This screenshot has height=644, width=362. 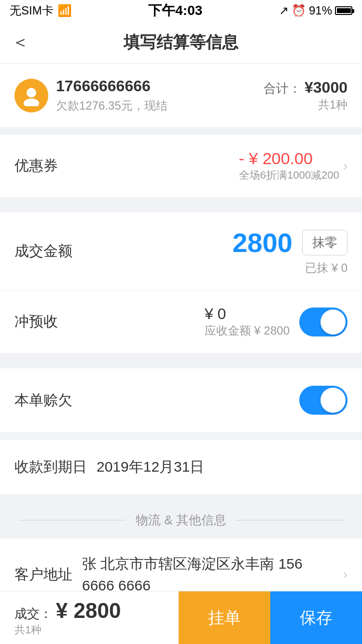 What do you see at coordinates (290, 268) in the screenshot?
I see `deal-amount-sub: 已抹 ¥ 0` at bounding box center [290, 268].